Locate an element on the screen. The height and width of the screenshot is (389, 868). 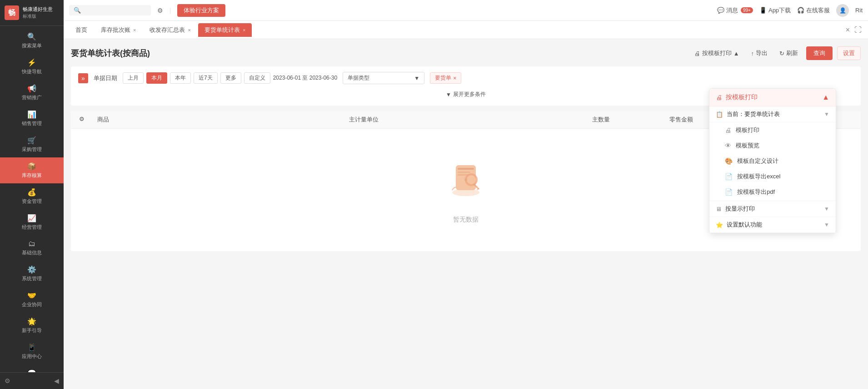
sidebar-item-search: 🔍 搜索菜单 is located at coordinates (32, 41).